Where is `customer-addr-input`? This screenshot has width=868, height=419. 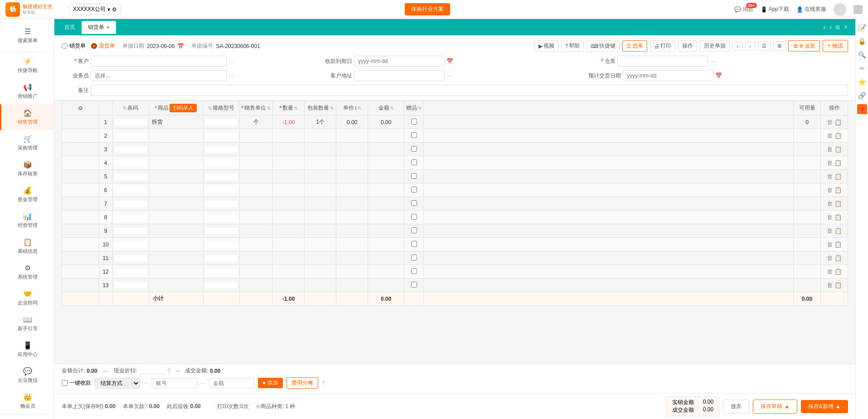 customer-addr-input is located at coordinates (399, 76).